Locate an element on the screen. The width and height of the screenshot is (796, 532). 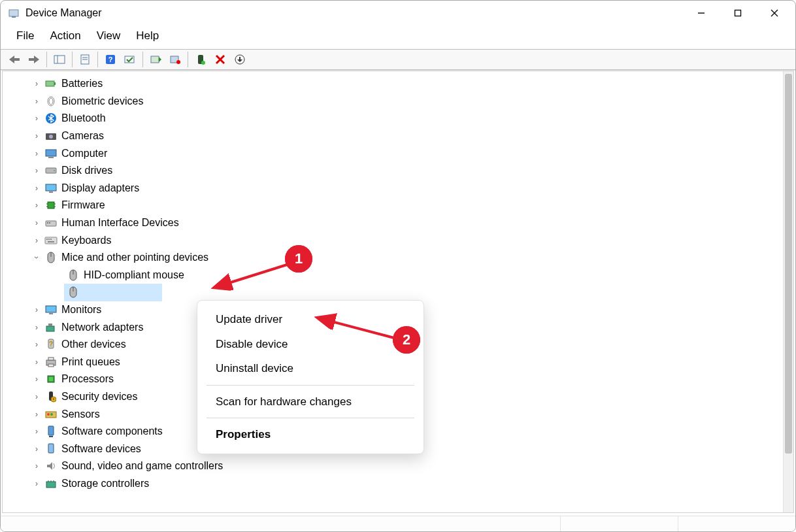
tree-label: Mice and other pointing devices is located at coordinates (135, 258).